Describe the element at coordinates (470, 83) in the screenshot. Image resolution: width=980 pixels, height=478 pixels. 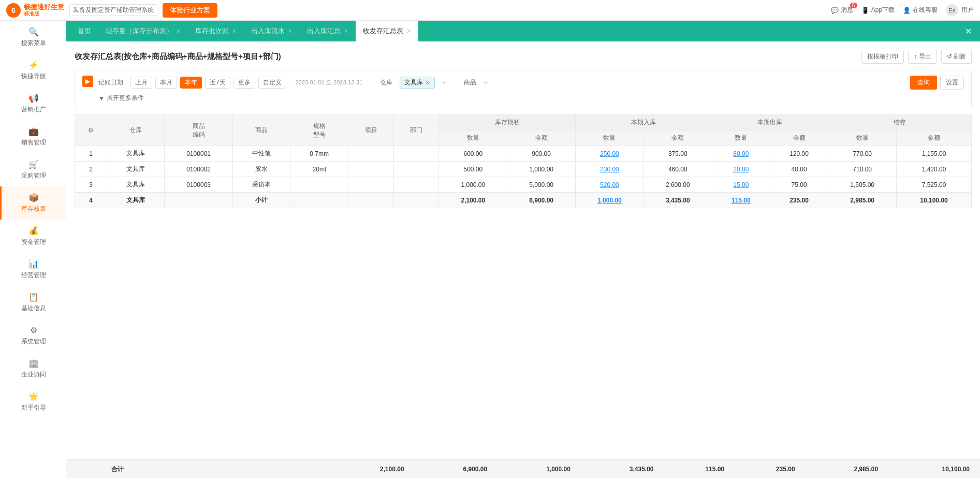
I see `commodity-label: 商品` at that location.